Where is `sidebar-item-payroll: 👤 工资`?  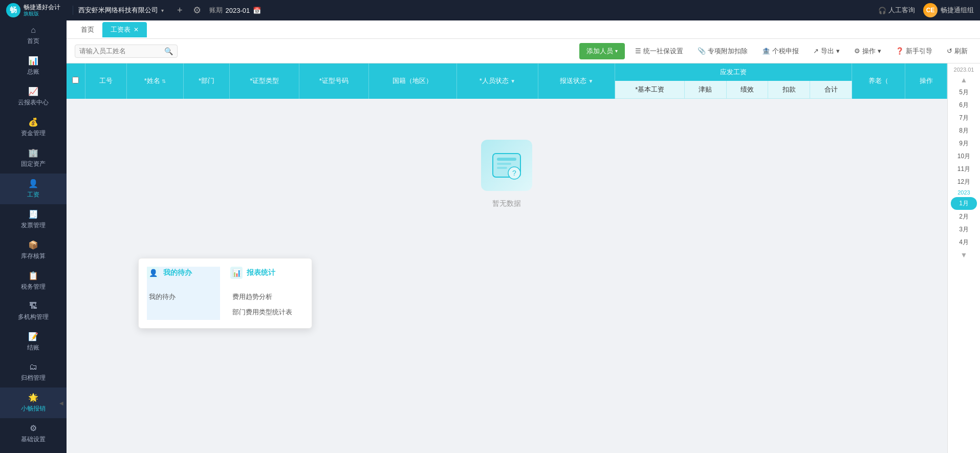
sidebar-item-payroll: 👤 工资 is located at coordinates (33, 189).